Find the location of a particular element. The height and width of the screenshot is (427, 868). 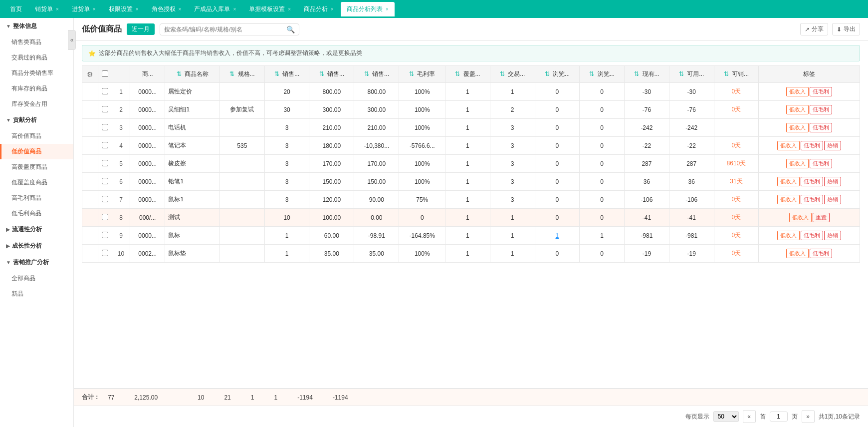

search-input is located at coordinates (224, 29).